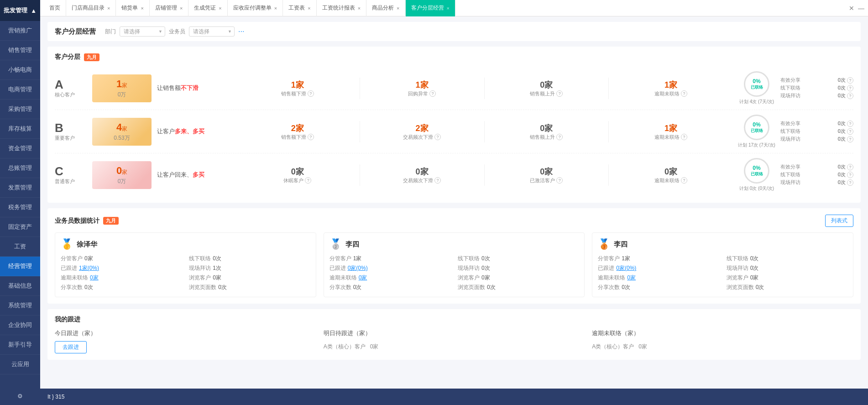 This screenshot has height=405, width=868. Describe the element at coordinates (20, 11) in the screenshot. I see `sidebar-header: 批发管理 ▲` at that location.